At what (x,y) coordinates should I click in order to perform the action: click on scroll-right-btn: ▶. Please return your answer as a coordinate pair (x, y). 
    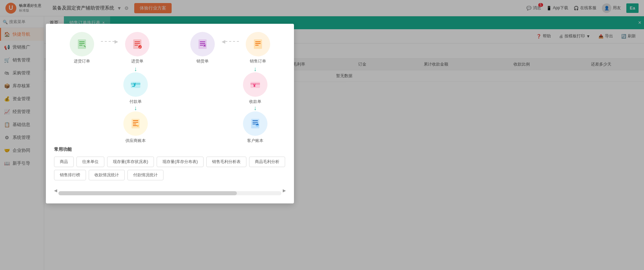
    Looking at the image, I should click on (284, 191).